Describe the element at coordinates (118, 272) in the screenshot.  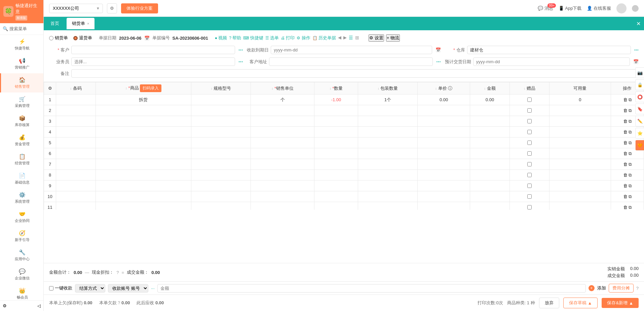
I see `discount-help-icon: ?` at that location.